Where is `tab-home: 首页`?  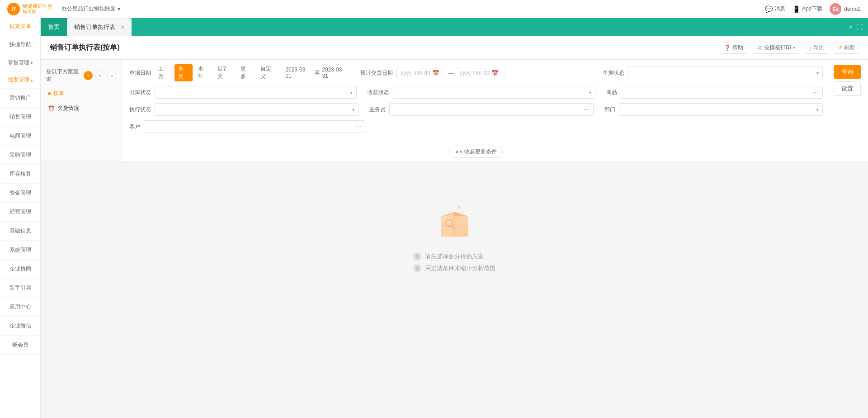
tab-home: 首页 is located at coordinates (54, 27).